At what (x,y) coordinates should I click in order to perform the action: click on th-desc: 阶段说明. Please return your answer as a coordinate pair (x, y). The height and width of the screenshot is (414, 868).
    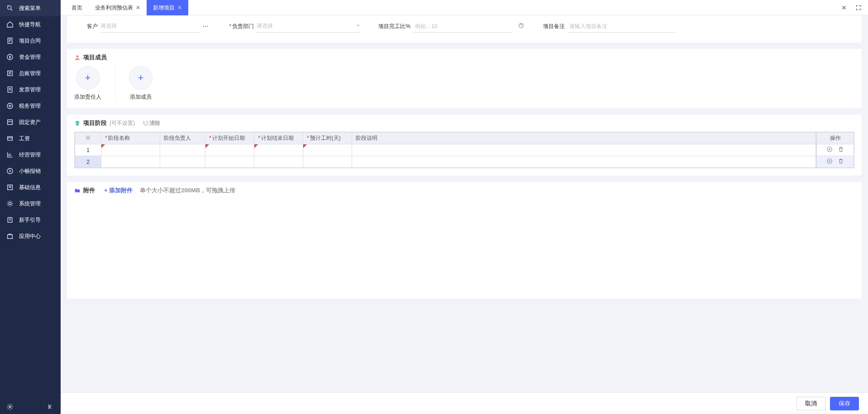
    Looking at the image, I should click on (584, 138).